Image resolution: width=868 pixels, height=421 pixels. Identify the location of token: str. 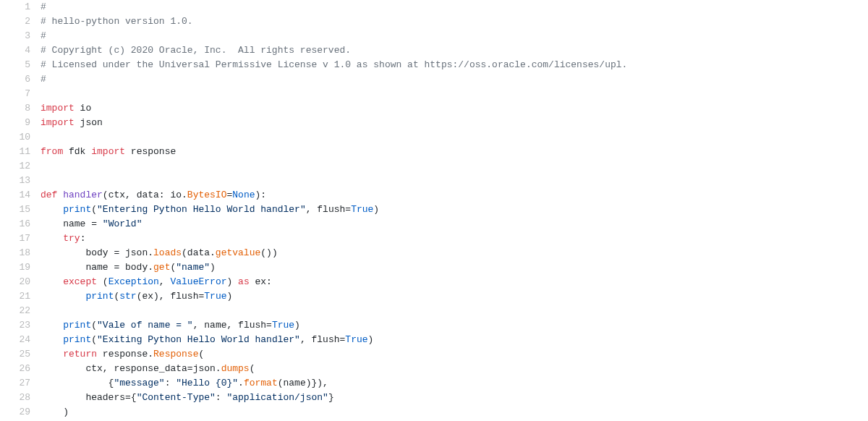
(127, 297).